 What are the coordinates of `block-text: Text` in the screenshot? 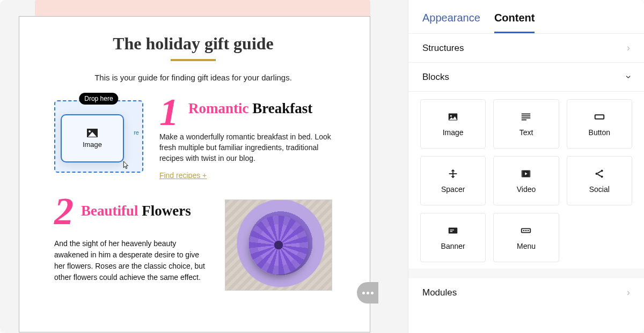 It's located at (526, 124).